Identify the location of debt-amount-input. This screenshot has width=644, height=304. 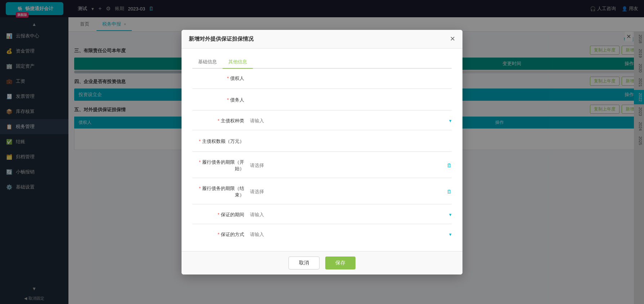
(351, 142).